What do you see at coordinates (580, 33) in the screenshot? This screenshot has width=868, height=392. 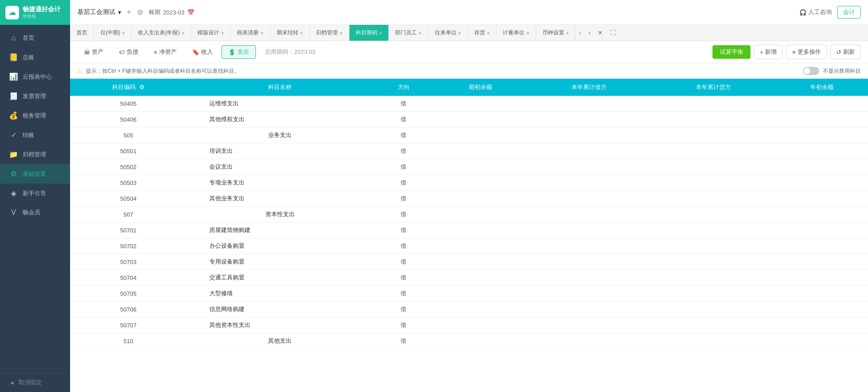 I see `tab-scroll-left: ‹` at bounding box center [580, 33].